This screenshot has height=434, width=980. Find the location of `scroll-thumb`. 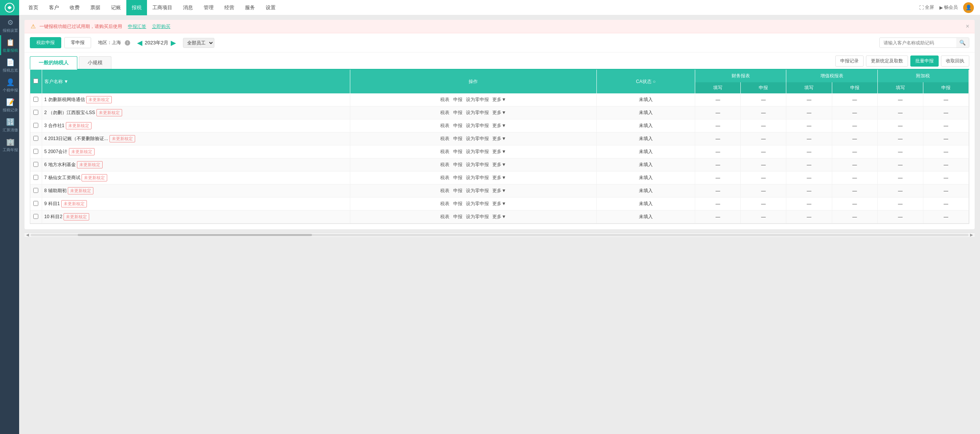

scroll-thumb is located at coordinates (195, 235).